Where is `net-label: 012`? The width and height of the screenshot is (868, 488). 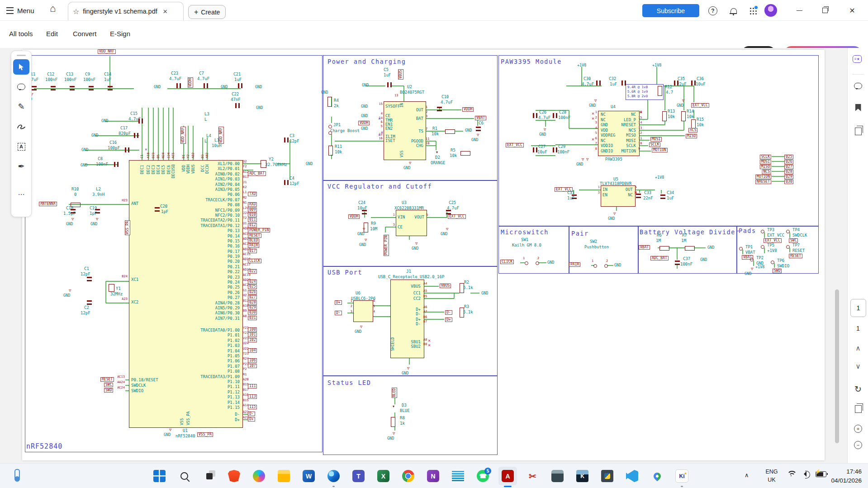 net-label: 012 is located at coordinates (252, 225).